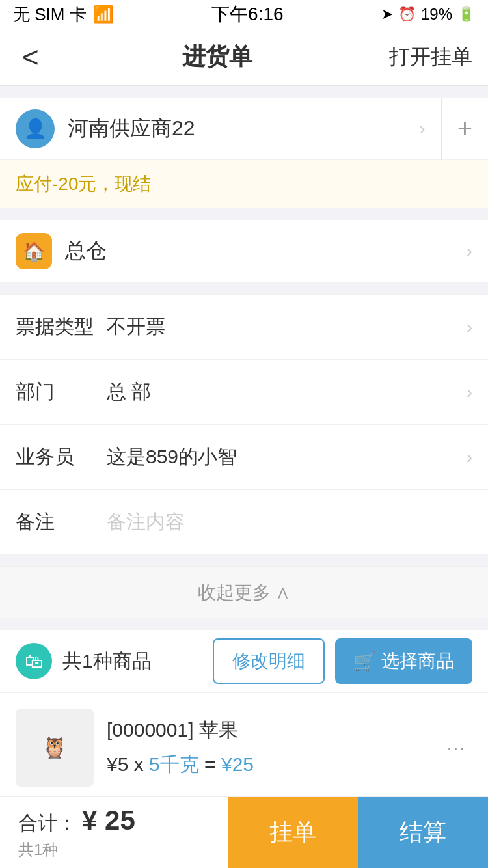  I want to click on warehouse-section: 🏠 总仓 ›, so click(244, 251).